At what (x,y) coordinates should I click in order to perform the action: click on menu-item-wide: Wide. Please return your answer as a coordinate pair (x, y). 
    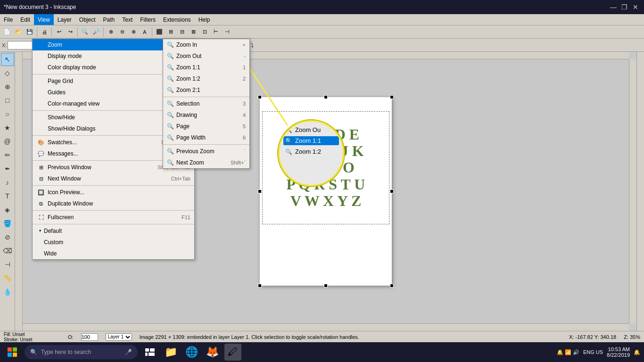
    Looking at the image, I should click on (113, 254).